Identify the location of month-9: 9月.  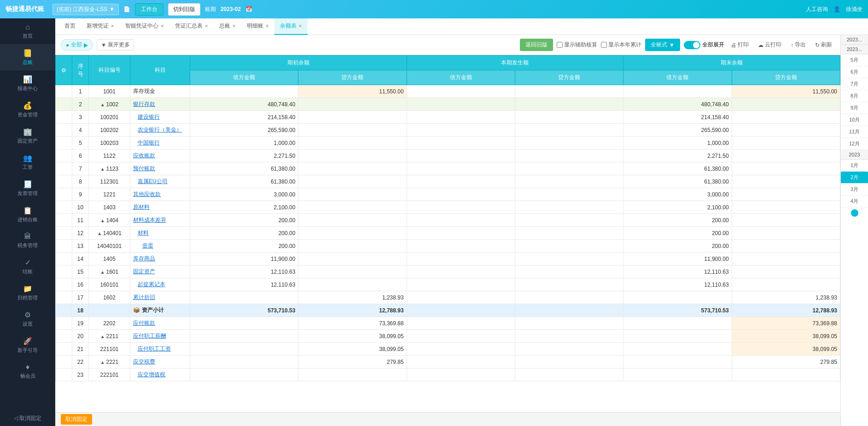
(855, 108).